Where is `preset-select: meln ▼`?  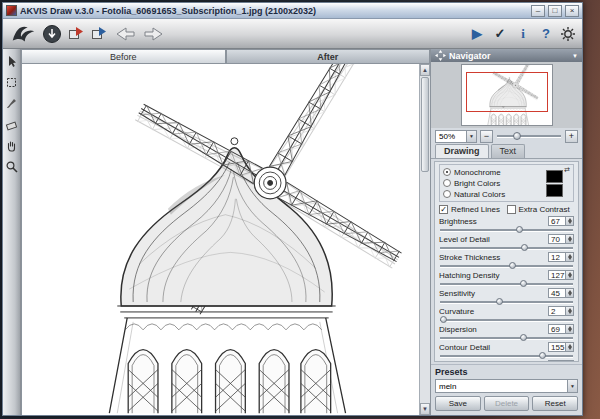
preset-select: meln ▼ is located at coordinates (506, 386).